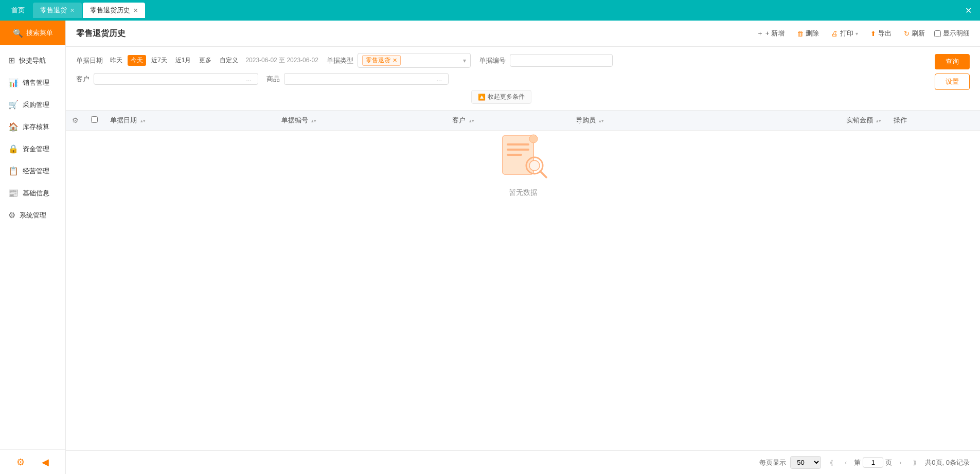 The image size is (980, 474). What do you see at coordinates (366, 79) in the screenshot?
I see `goods-input: ...` at bounding box center [366, 79].